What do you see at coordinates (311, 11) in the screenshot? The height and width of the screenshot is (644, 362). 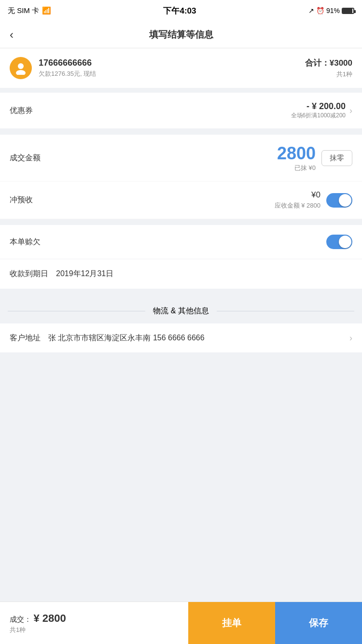 I see `location-icon: ↗` at bounding box center [311, 11].